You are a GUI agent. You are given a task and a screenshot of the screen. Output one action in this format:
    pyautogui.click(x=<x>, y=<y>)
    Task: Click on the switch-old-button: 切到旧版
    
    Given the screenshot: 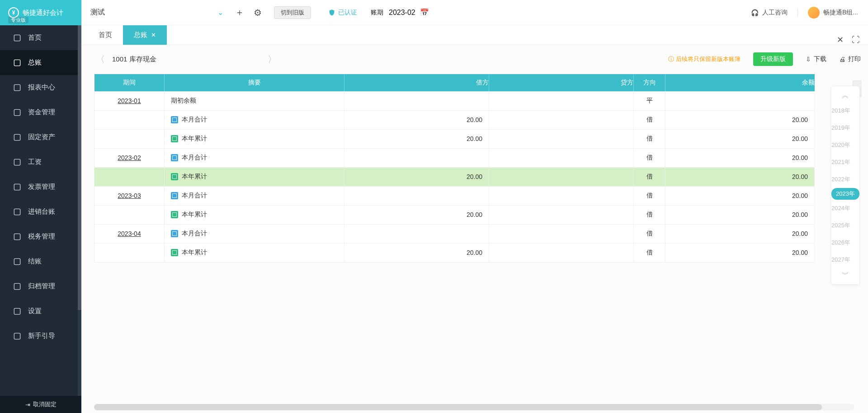 What is the action you would take?
    pyautogui.click(x=292, y=13)
    